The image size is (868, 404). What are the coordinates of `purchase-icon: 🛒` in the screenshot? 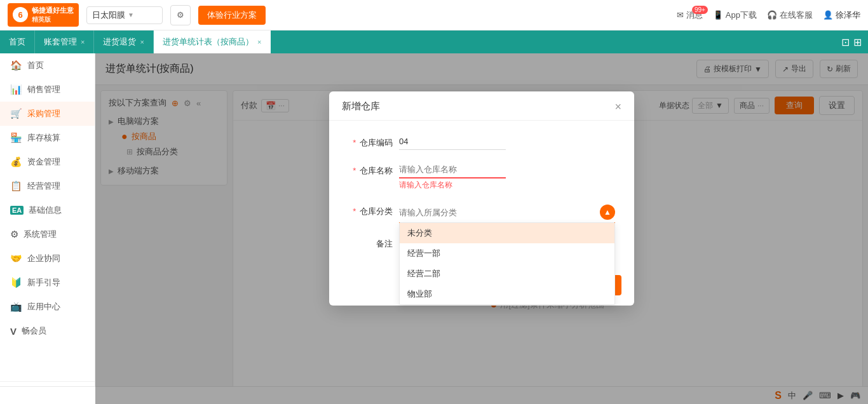 It's located at (17, 114).